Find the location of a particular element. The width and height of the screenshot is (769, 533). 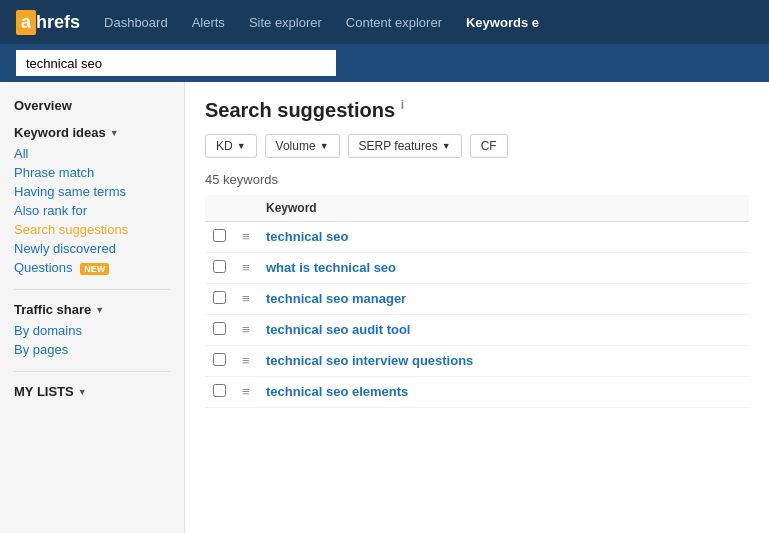

sidebar-item-questions: Questions NEW is located at coordinates (92, 268).